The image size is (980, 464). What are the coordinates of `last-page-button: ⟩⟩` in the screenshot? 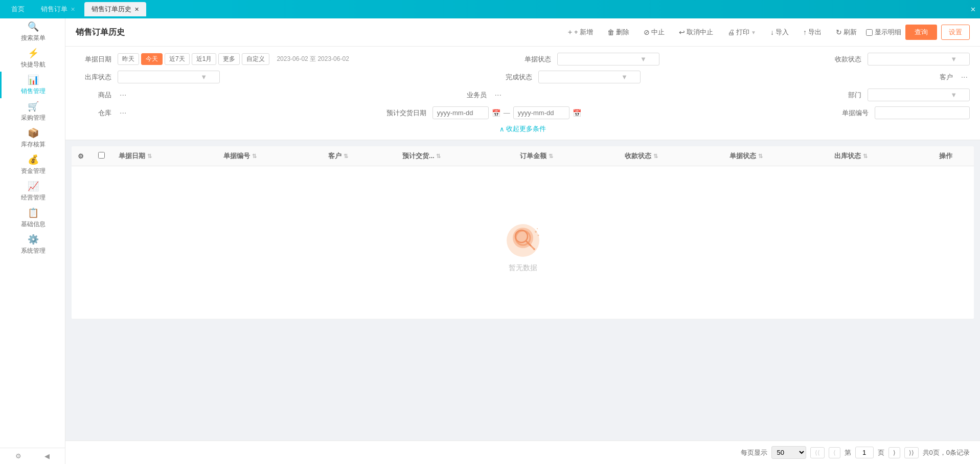 It's located at (911, 453).